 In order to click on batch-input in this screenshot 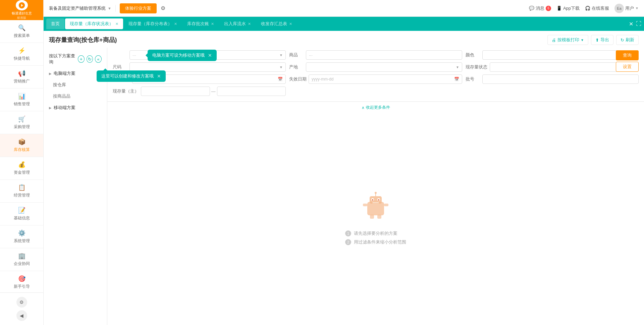, I will do `click(560, 79)`.